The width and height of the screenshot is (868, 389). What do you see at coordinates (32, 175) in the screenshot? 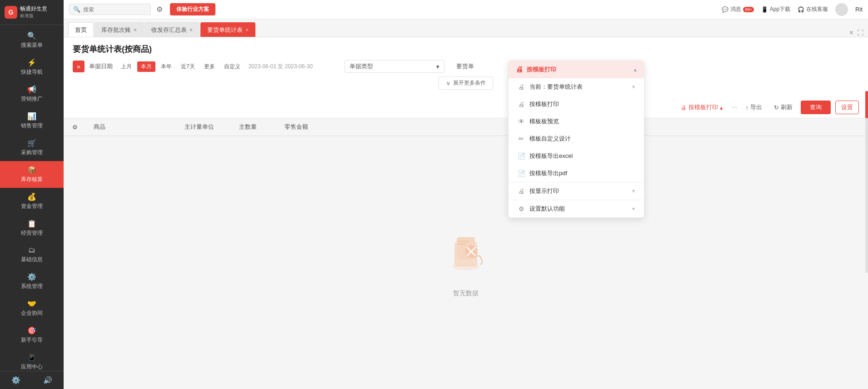
I see `sidebar-item-inventory: 📦 库存核算` at bounding box center [32, 175].